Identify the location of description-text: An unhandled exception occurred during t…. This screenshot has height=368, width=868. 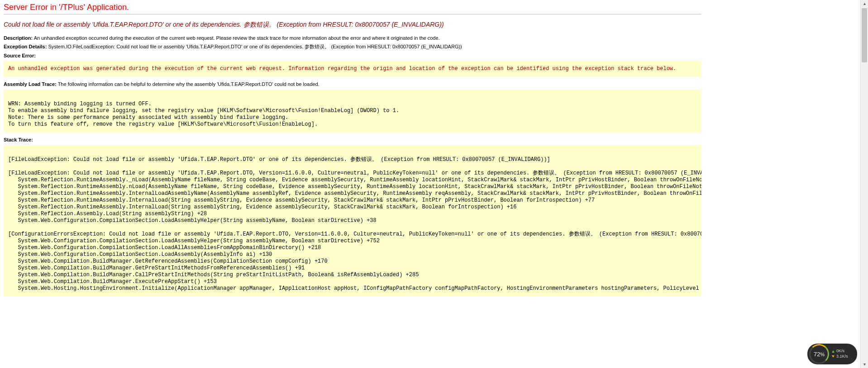
(237, 38).